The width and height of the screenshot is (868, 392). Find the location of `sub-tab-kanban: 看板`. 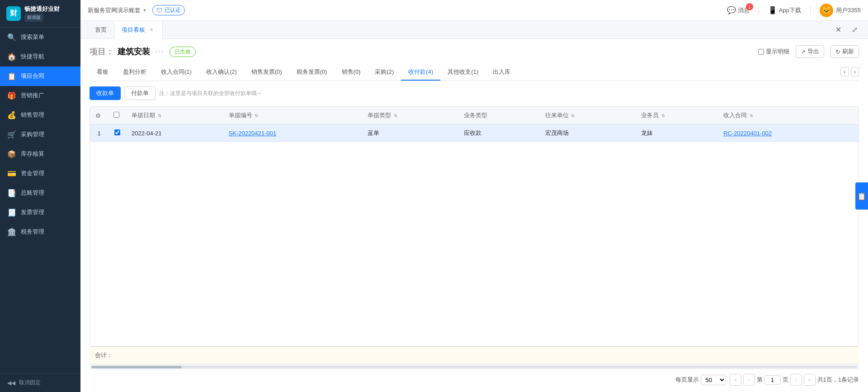

sub-tab-kanban: 看板 is located at coordinates (103, 72).